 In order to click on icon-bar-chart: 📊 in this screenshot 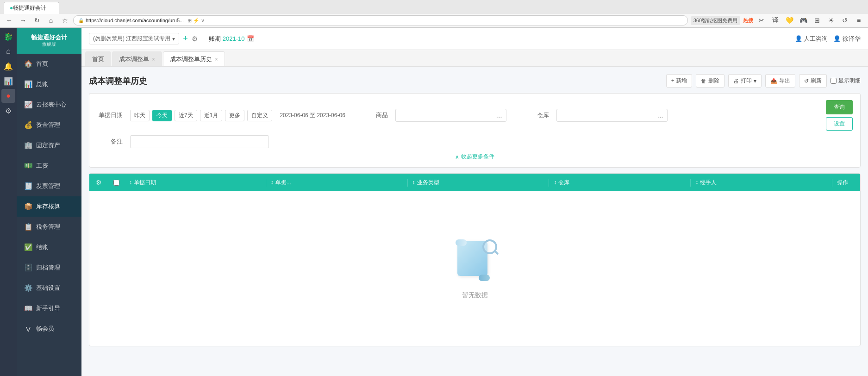, I will do `click(8, 81)`.